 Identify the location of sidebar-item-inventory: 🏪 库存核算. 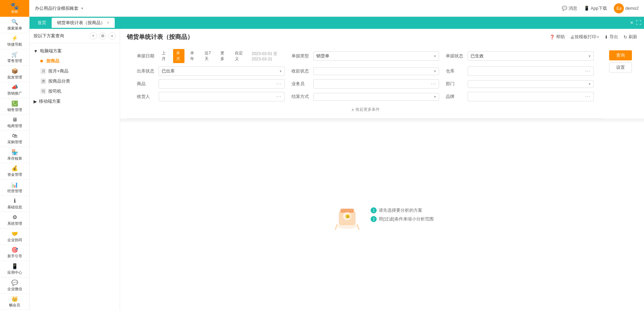
(15, 155).